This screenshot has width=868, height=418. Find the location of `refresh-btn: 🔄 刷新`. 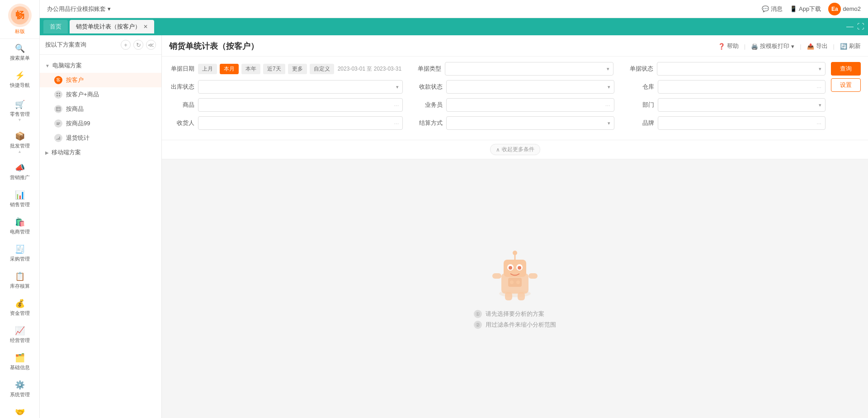

refresh-btn: 🔄 刷新 is located at coordinates (850, 46).